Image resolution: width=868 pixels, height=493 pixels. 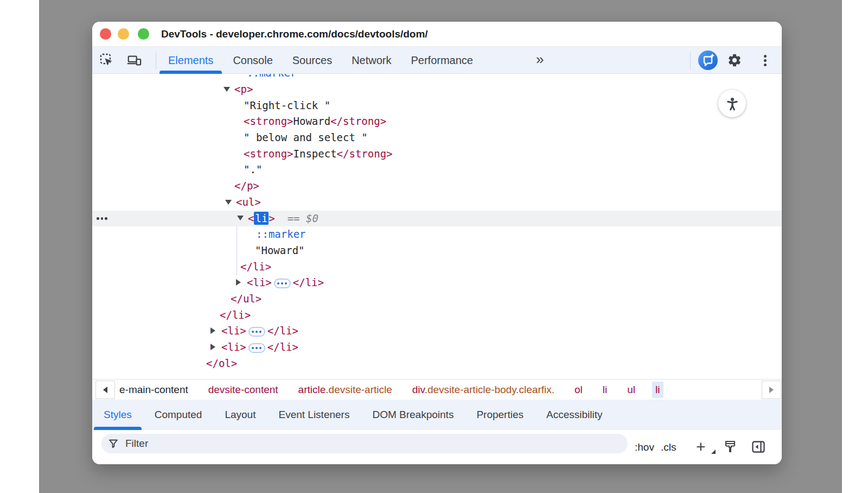 I want to click on panel-tab-strip: ElementsConsoleSourcesNetworkPerformance, so click(x=321, y=60).